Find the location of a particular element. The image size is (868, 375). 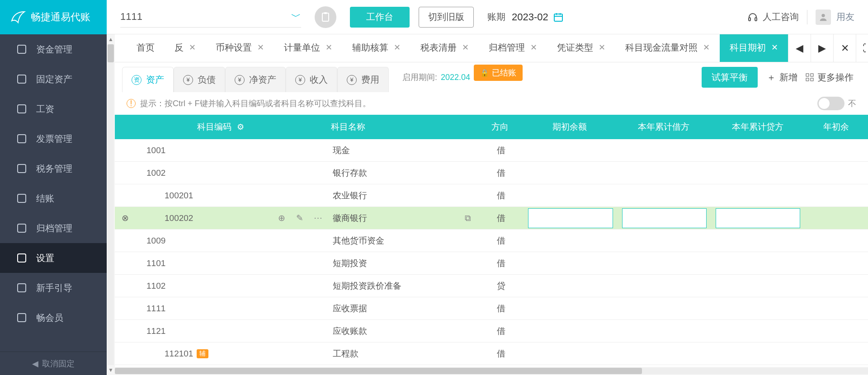

closed-badge: 🔒 已结账 is located at coordinates (498, 73).